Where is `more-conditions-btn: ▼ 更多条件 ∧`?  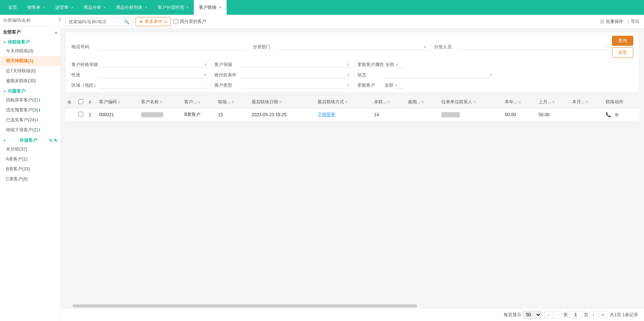 more-conditions-btn: ▼ 更多条件 ∧ is located at coordinates (153, 21).